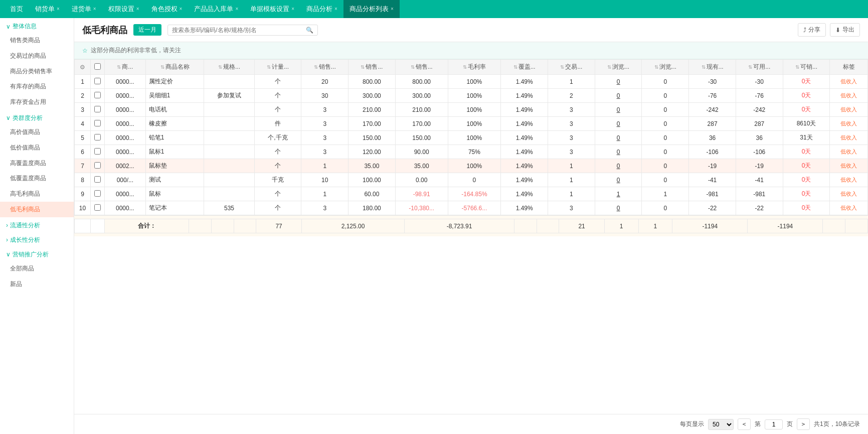 This screenshot has width=868, height=434. I want to click on sidebar-item-high-coverage: 高覆盖度商品, so click(37, 164).